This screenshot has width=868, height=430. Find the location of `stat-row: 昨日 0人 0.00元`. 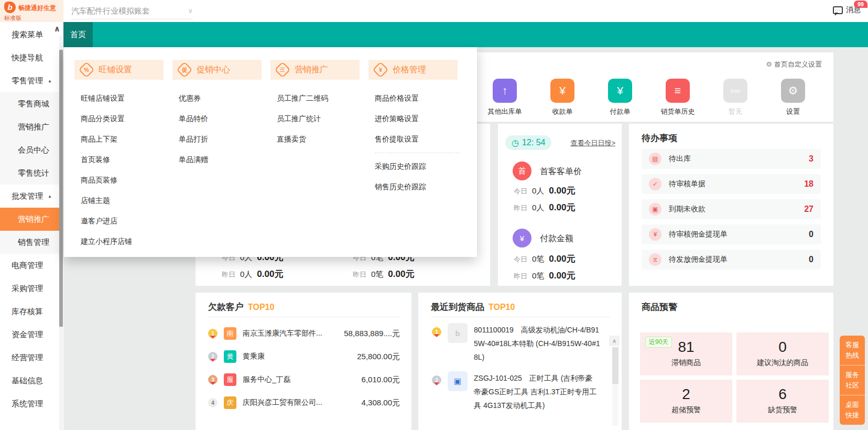

stat-row: 昨日 0人 0.00元 is located at coordinates (253, 274).